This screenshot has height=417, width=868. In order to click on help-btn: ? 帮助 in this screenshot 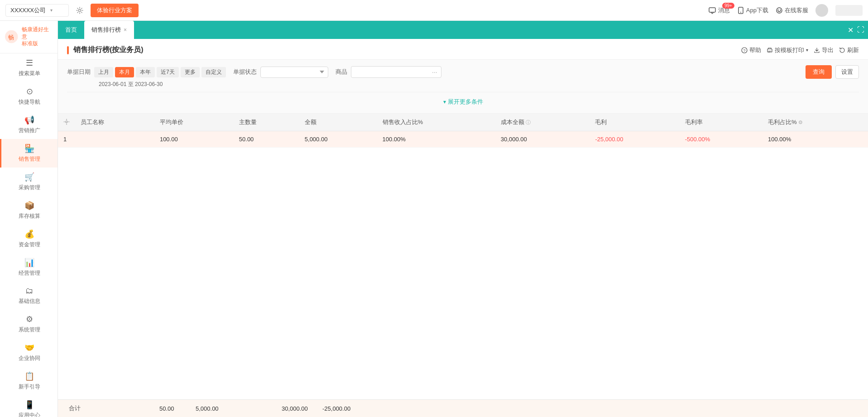, I will do `click(751, 50)`.